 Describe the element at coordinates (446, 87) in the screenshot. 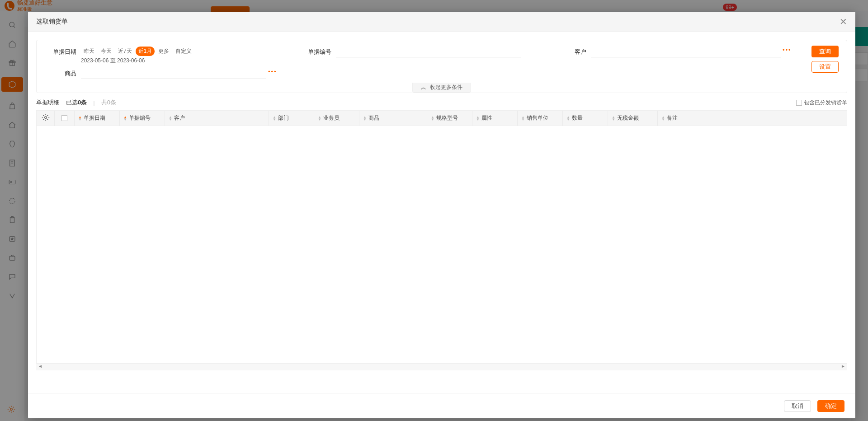

I see `collapse-label: 收起更多条件` at that location.